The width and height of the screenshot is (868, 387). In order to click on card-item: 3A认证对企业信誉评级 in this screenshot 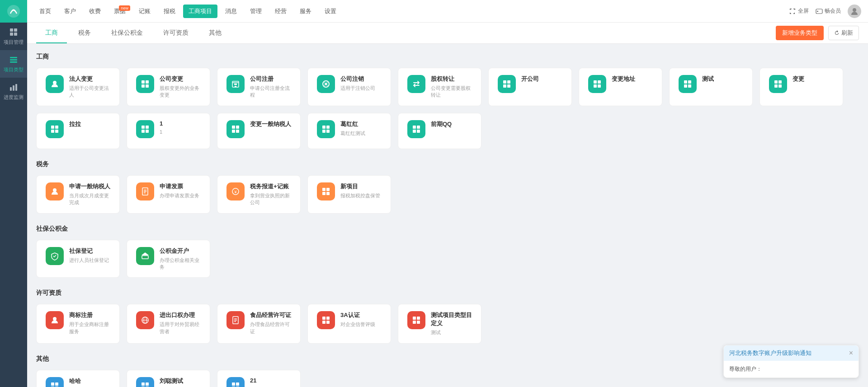, I will do `click(349, 323)`.